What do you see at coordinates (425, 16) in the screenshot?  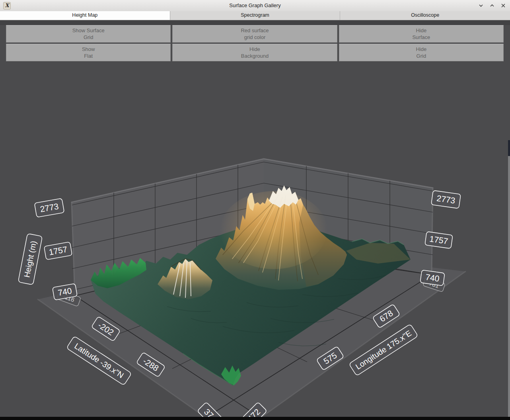 I see `tab-oscilloscope: Oscilloscope` at bounding box center [425, 16].